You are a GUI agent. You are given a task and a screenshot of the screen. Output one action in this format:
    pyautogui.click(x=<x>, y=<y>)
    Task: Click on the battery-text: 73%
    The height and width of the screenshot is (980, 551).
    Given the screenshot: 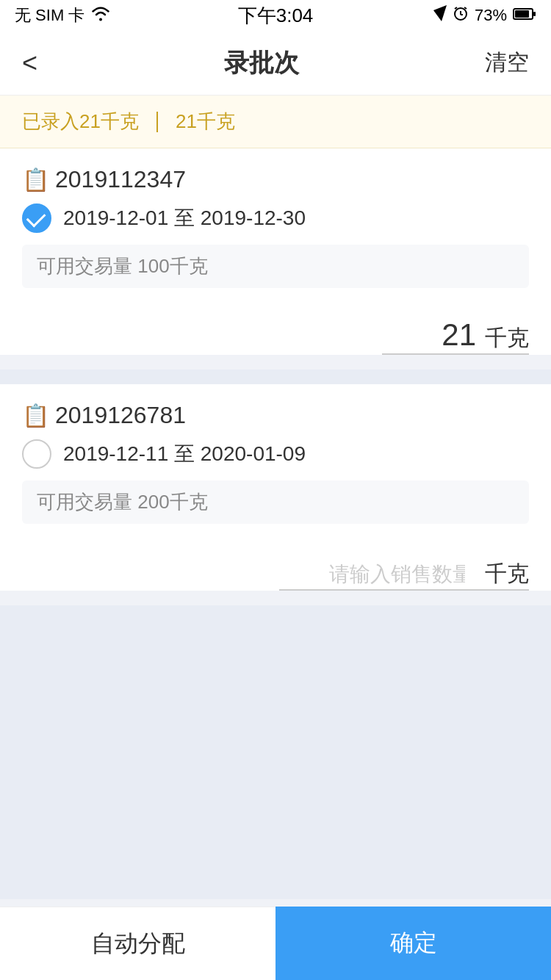 What is the action you would take?
    pyautogui.click(x=491, y=15)
    